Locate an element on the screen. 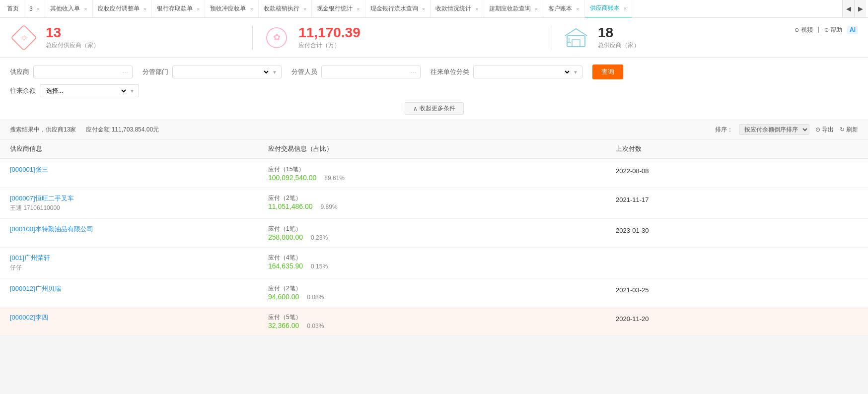 This screenshot has height=394, width=868. close-tab-bank-deposit: × is located at coordinates (198, 9).